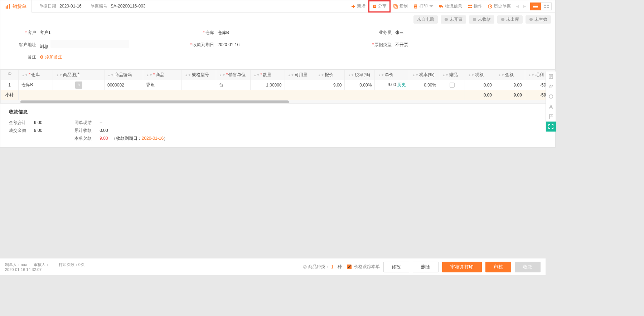 This screenshot has width=644, height=316. What do you see at coordinates (546, 6) in the screenshot?
I see `view-card` at bounding box center [546, 6].